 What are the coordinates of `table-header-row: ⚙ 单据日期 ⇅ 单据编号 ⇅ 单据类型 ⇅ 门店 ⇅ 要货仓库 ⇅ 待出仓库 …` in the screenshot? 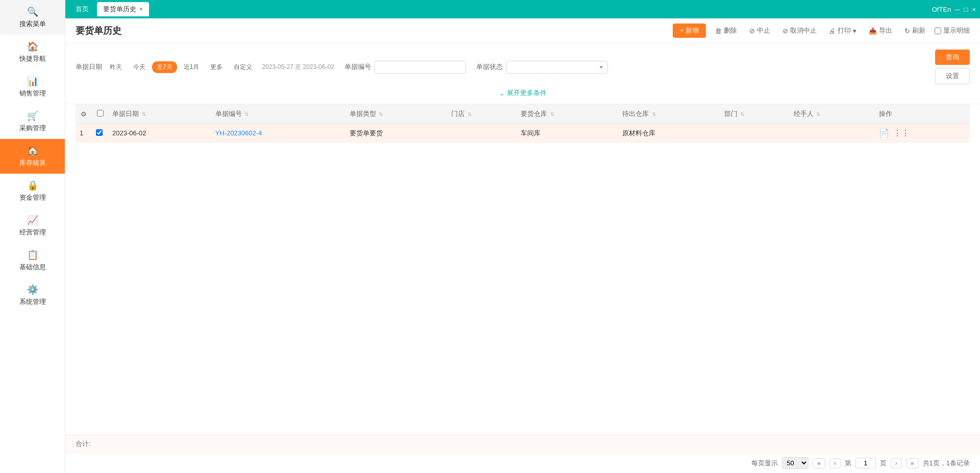 It's located at (523, 114).